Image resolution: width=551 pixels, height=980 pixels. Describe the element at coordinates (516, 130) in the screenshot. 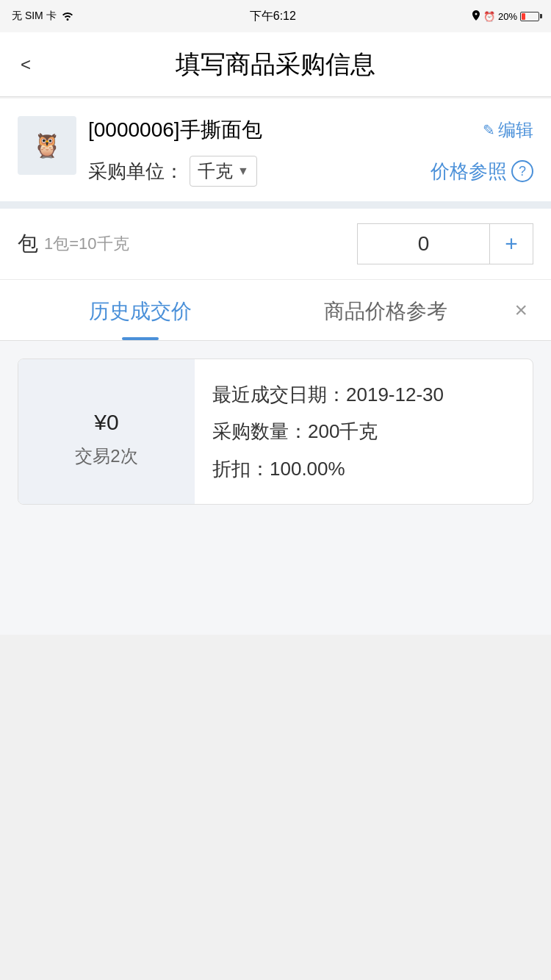

I see `edit-label: 编辑` at that location.